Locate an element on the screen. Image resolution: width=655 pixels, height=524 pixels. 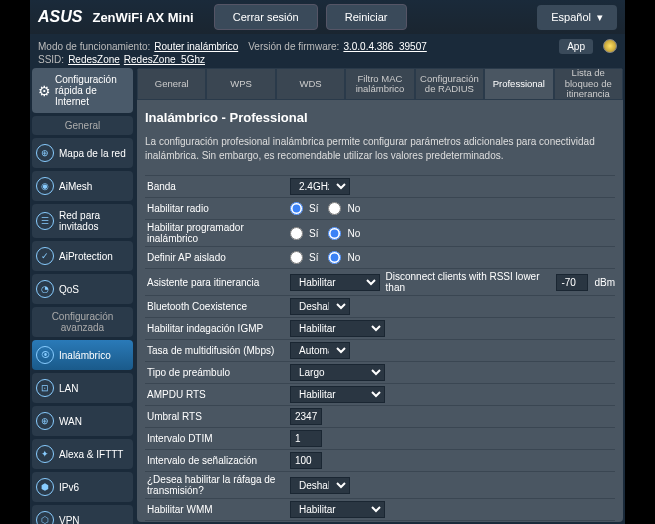
rssi-input is located at coordinates (572, 282).